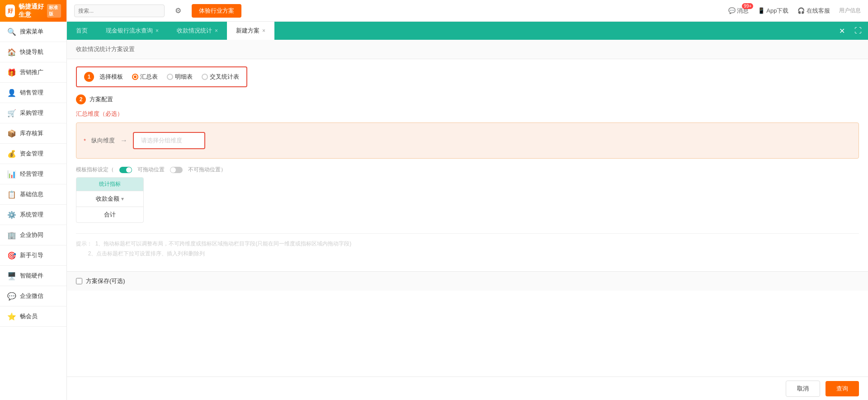  Describe the element at coordinates (12, 194) in the screenshot. I see `clipboard-icon: 📋` at that location.